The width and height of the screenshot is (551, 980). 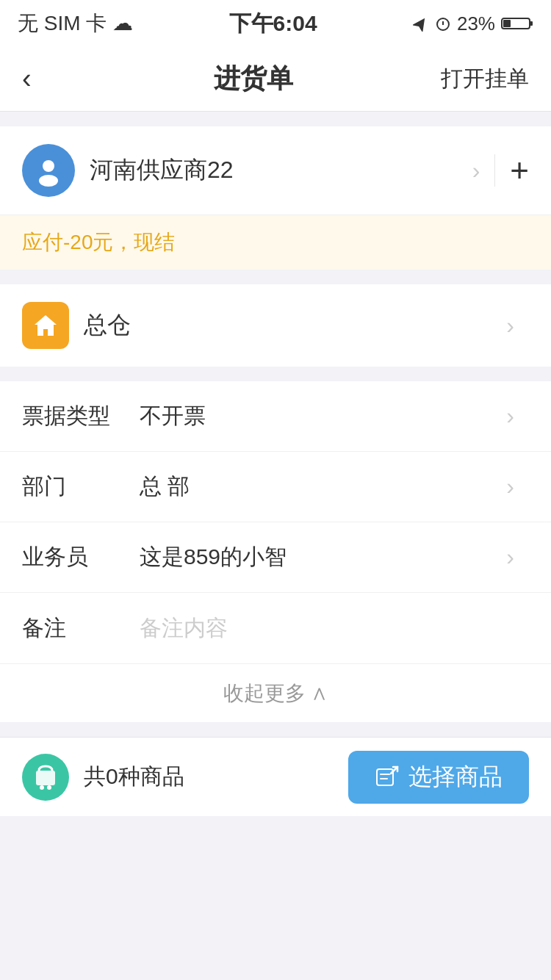 What do you see at coordinates (485, 79) in the screenshot?
I see `open-pending-button: 打开挂单` at bounding box center [485, 79].